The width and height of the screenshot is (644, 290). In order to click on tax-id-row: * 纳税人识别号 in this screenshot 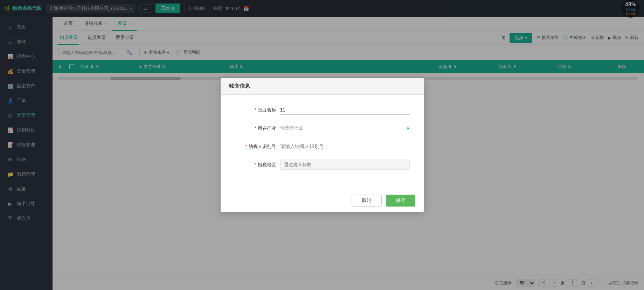, I will do `click(322, 147)`.